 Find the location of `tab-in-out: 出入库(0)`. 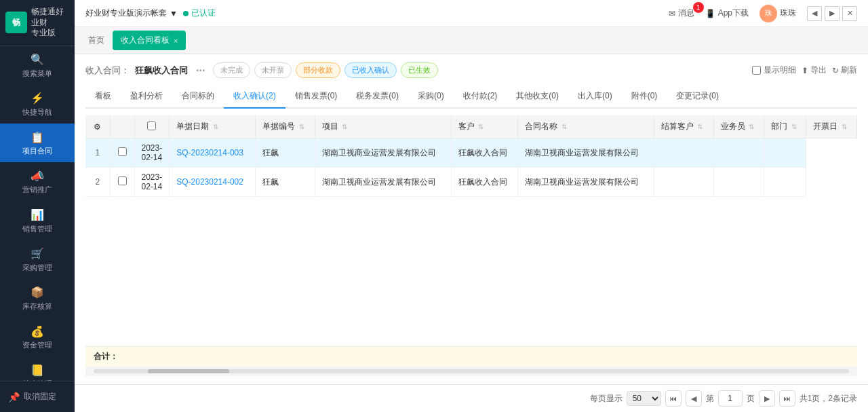

tab-in-out: 出入库(0) is located at coordinates (595, 96).